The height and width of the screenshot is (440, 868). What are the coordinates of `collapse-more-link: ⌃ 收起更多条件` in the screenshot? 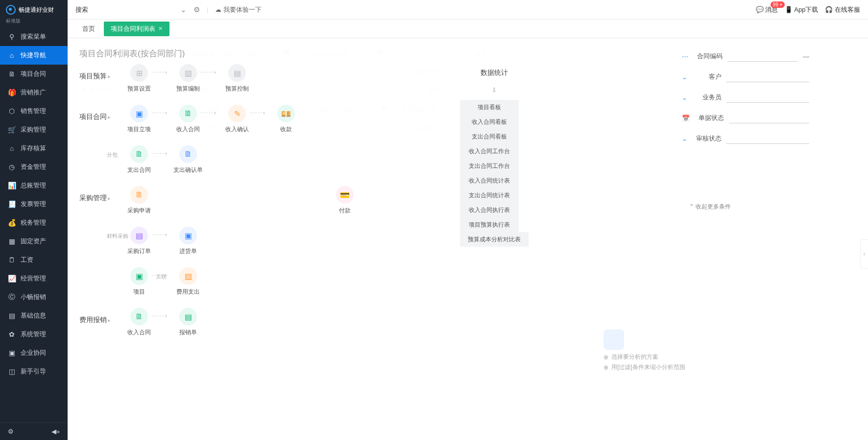 It's located at (710, 207).